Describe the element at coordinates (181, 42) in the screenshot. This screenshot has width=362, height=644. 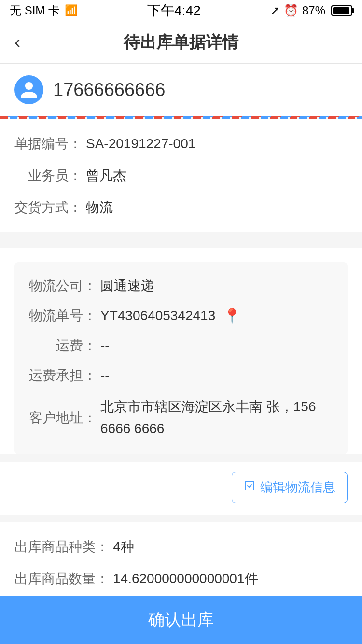
I see `page-title: 待出库单据详情` at that location.